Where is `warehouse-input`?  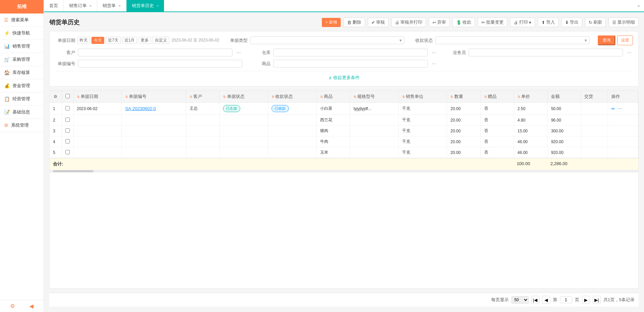 warehouse-input is located at coordinates (351, 53).